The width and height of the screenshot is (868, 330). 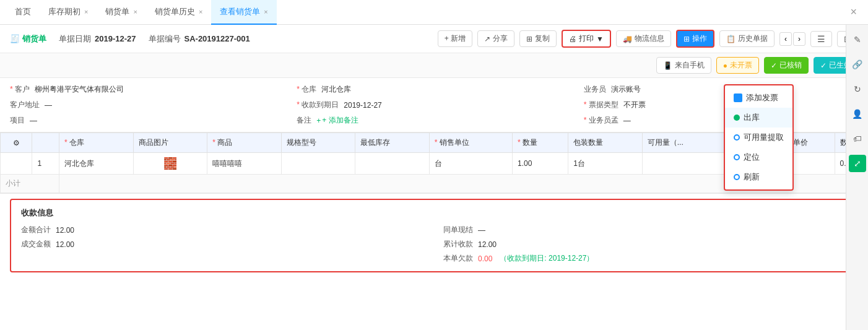 What do you see at coordinates (23, 12) in the screenshot?
I see `tab-home: 首页` at bounding box center [23, 12].